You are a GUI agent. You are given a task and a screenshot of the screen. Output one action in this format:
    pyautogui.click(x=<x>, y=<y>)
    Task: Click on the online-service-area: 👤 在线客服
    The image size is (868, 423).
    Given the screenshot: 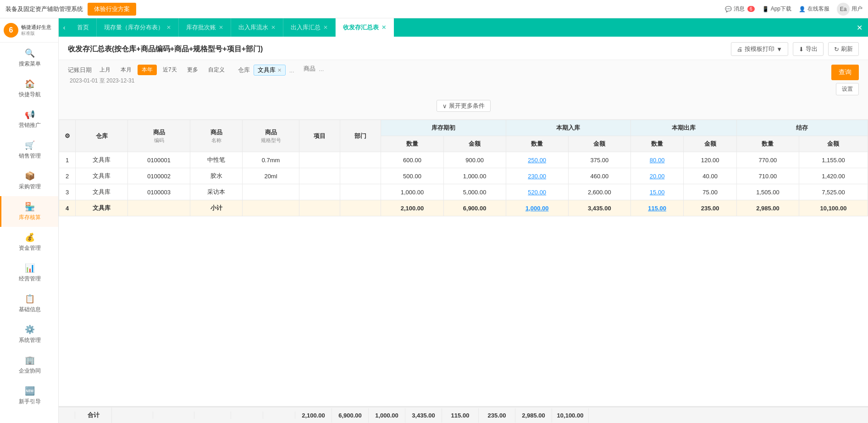 What is the action you would take?
    pyautogui.click(x=814, y=9)
    